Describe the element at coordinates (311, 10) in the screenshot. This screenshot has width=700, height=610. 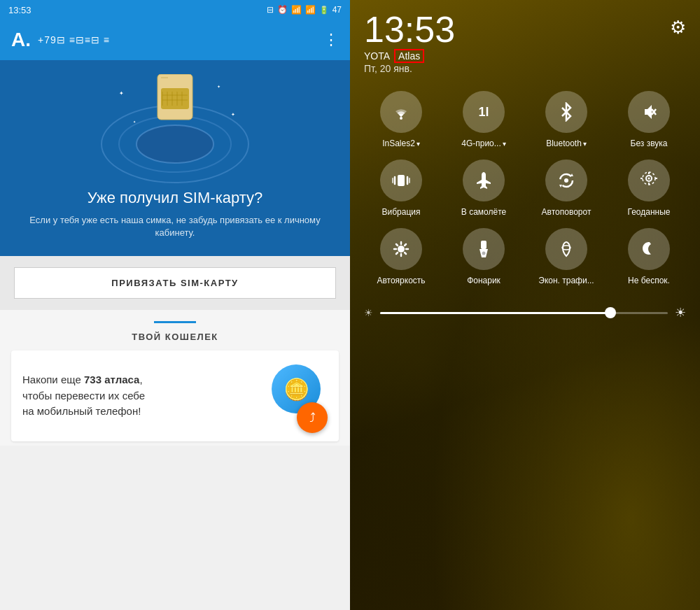
I see `signal-icon-status: 📶` at that location.